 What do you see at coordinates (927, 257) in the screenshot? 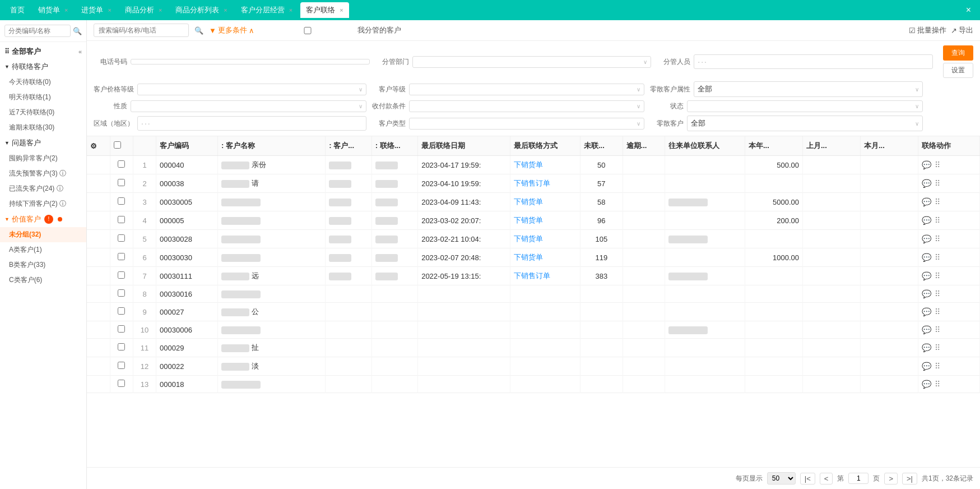
I see `chat-icon-5: 💬` at bounding box center [927, 257].